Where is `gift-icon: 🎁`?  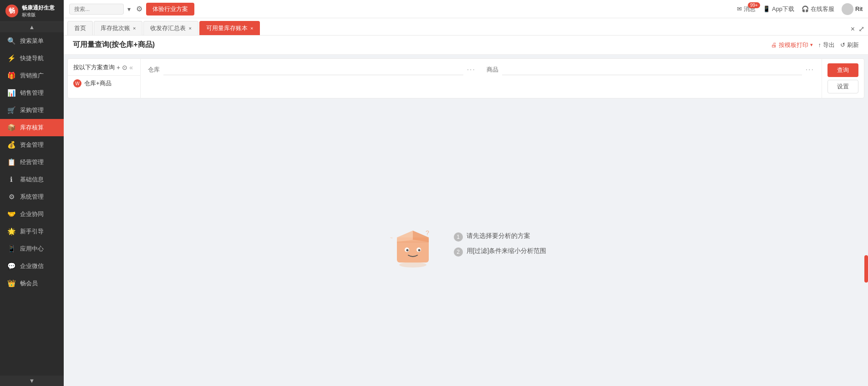
gift-icon: 🎁 is located at coordinates (11, 76).